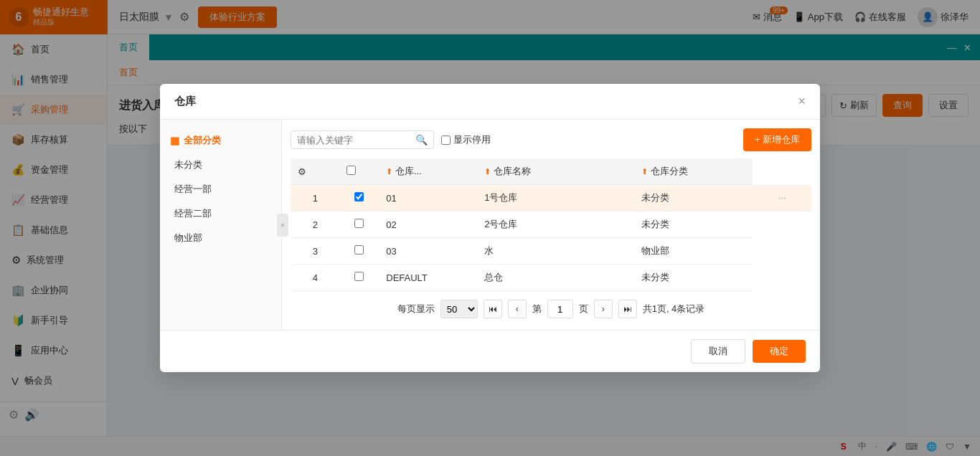  What do you see at coordinates (352, 171) in the screenshot?
I see `select-all-checkbox` at bounding box center [352, 171].